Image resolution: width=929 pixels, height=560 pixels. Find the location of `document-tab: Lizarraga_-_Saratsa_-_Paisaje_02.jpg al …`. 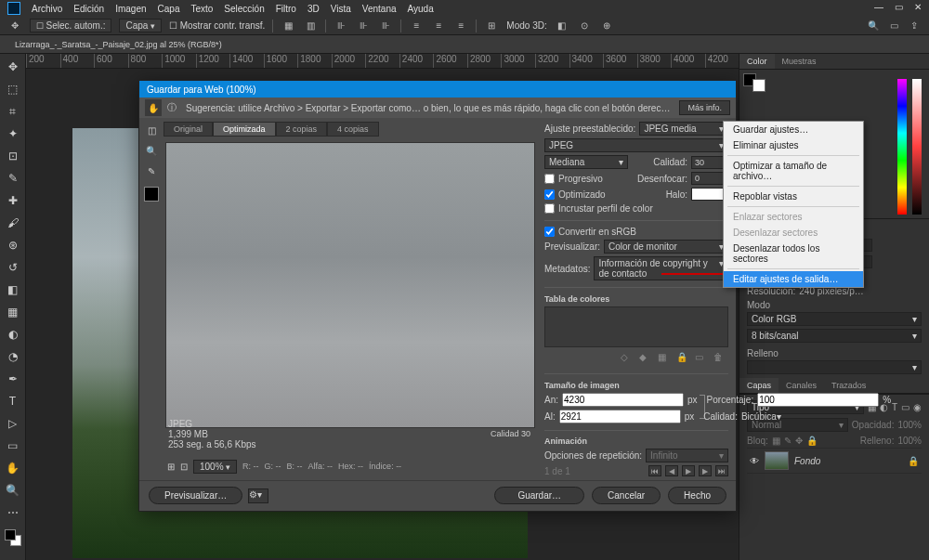

document-tab: Lizarraga_-_Saratsa_-_Paisaje_02.jpg al … is located at coordinates (119, 45).